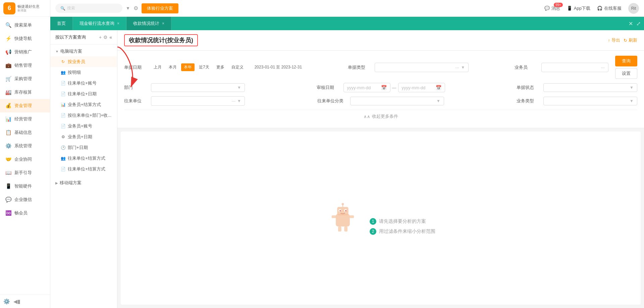  What do you see at coordinates (8, 79) in the screenshot?
I see `purchase-icon: 🛒` at bounding box center [8, 79].